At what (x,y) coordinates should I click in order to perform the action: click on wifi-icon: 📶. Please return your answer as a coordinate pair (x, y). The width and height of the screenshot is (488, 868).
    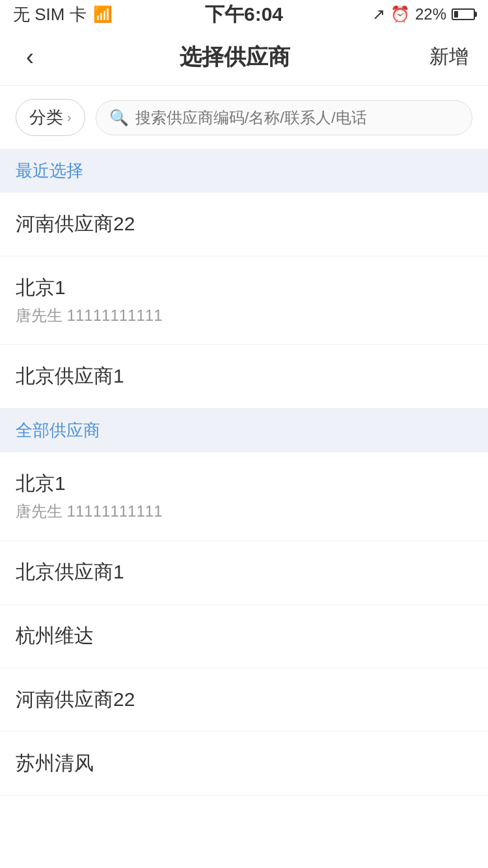
    Looking at the image, I should click on (103, 14).